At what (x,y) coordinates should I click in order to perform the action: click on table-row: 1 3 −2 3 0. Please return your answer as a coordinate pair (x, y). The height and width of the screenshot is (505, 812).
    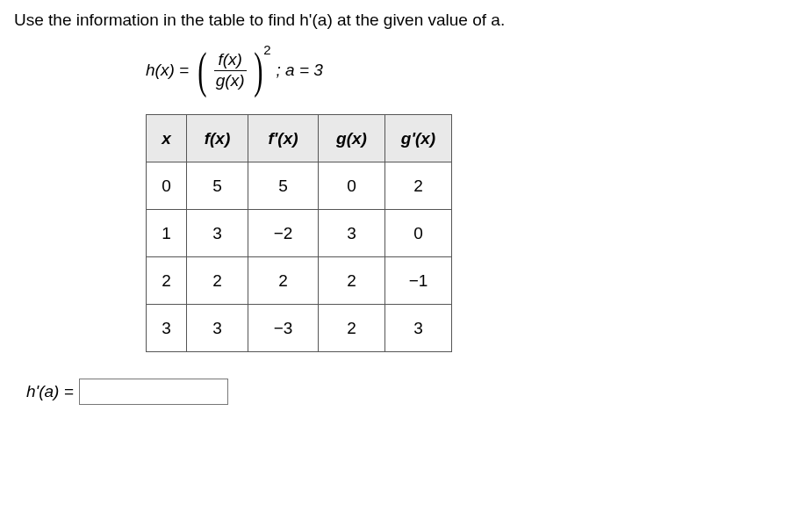
    Looking at the image, I should click on (299, 234).